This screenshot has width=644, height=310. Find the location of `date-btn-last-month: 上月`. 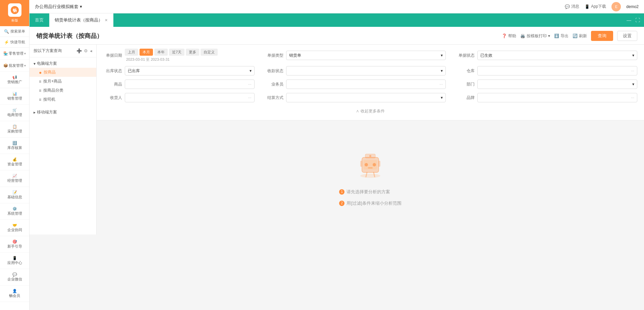

date-btn-last-month: 上月 is located at coordinates (131, 52).